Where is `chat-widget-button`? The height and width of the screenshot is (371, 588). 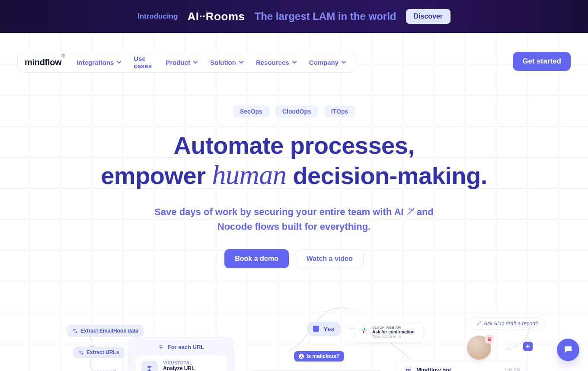
chat-widget-button is located at coordinates (568, 350).